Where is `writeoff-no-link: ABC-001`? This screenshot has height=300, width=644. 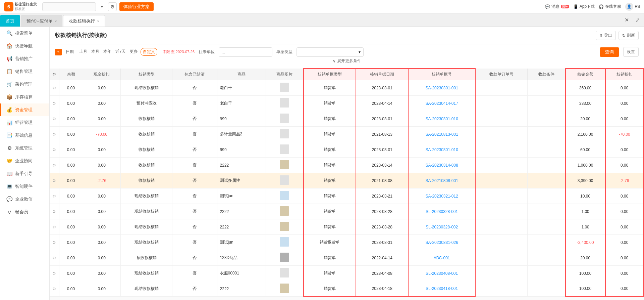 writeoff-no-link: ABC-001 is located at coordinates (442, 258).